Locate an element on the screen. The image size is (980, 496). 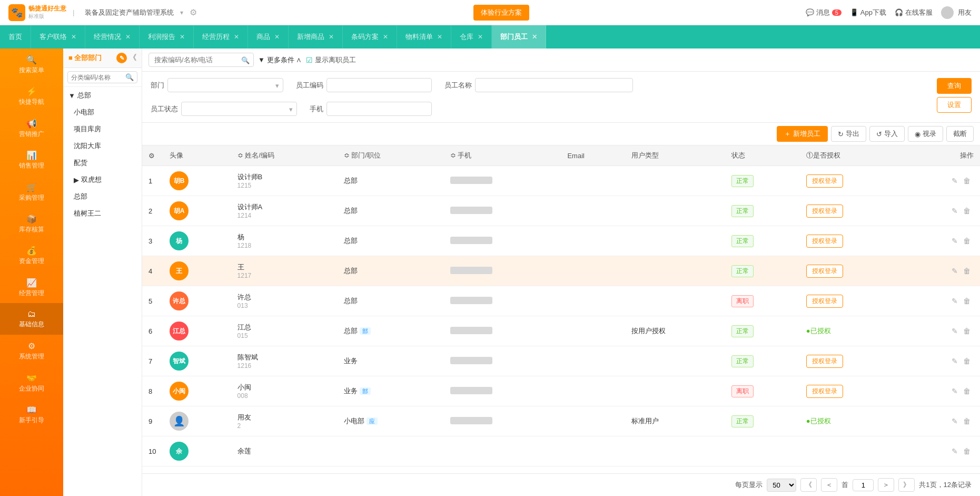
sidebar-item-finance: 💰 资金管理 is located at coordinates (32, 255).